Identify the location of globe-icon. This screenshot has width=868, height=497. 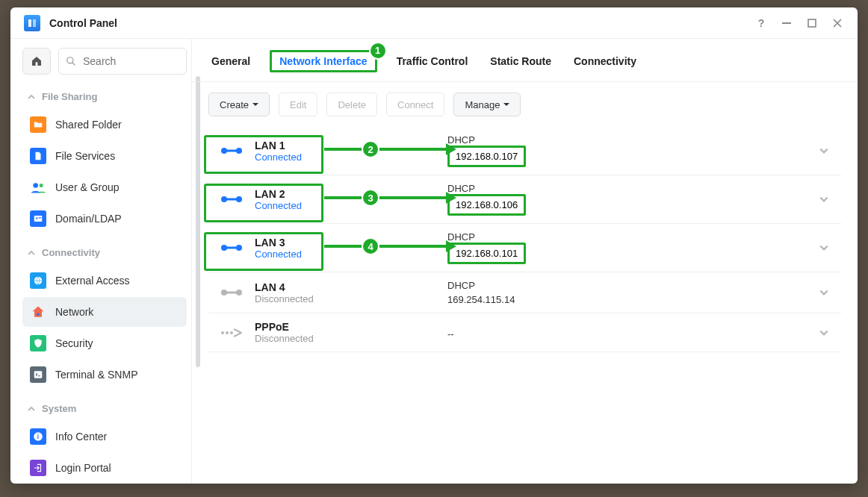
(38, 281).